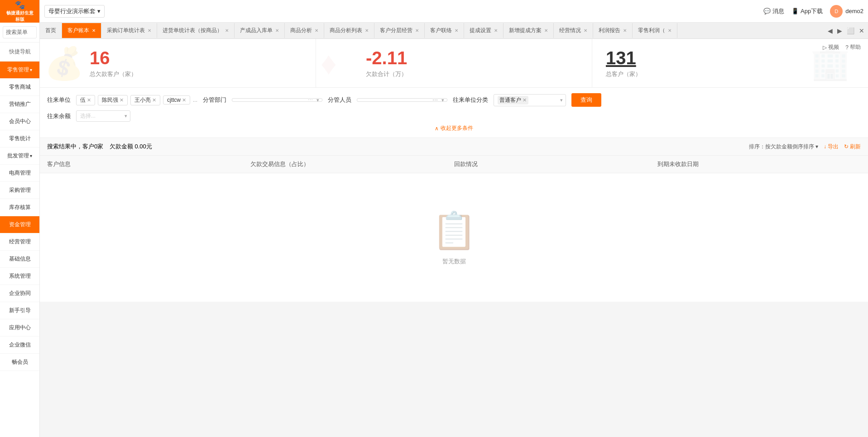  Describe the element at coordinates (454, 231) in the screenshot. I see `empty-icon: 📋` at that location.